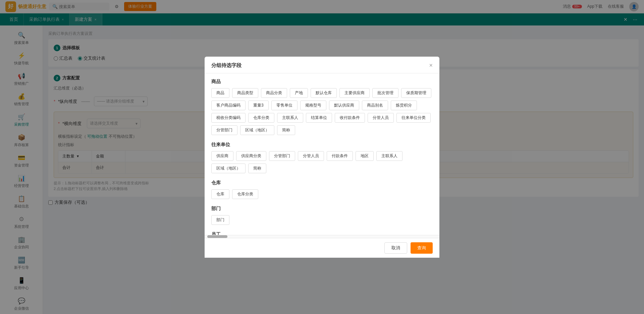  I want to click on field-tag-product-alias: 商品别名, so click(375, 105).